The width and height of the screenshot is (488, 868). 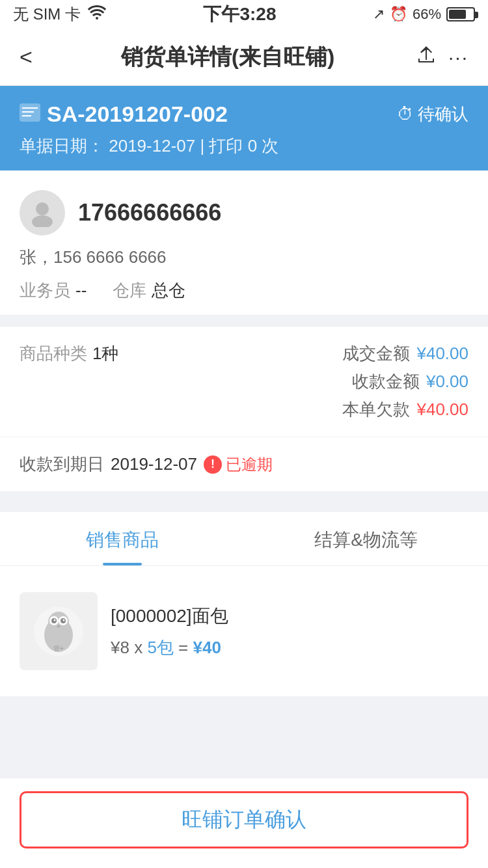 What do you see at coordinates (53, 290) in the screenshot?
I see `sales-item: 业务员 --` at bounding box center [53, 290].